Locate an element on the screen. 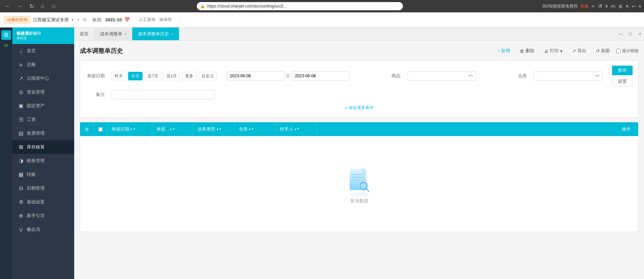 The height and width of the screenshot is (279, 644). translate-icon: 译 is located at coordinates (600, 6).